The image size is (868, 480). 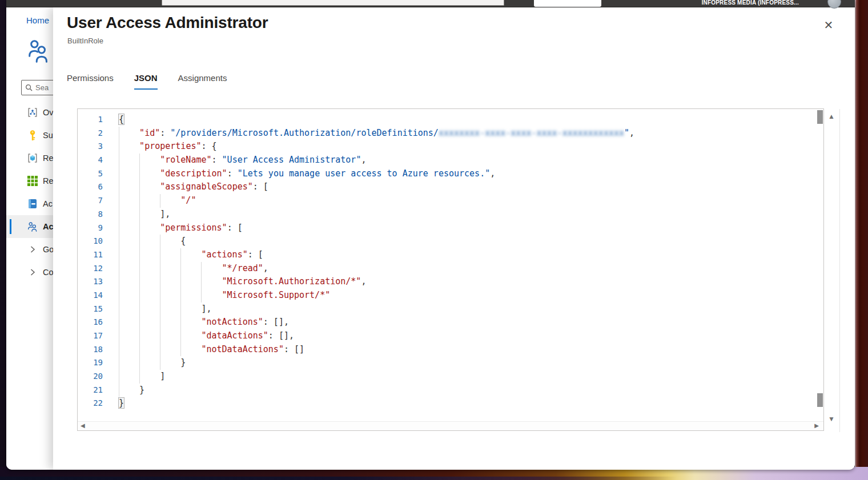 What do you see at coordinates (90, 174) in the screenshot?
I see `line-number: 5` at bounding box center [90, 174].